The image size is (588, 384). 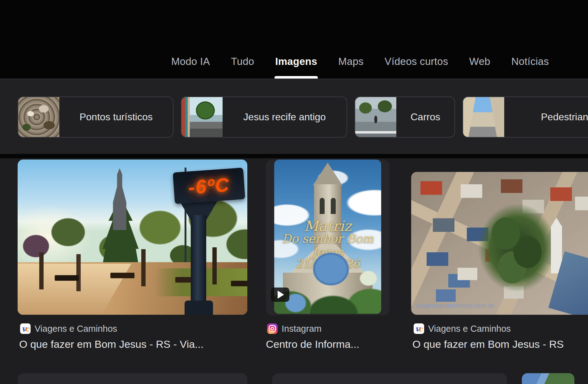 I want to click on tree-trunks, so click(x=41, y=271).